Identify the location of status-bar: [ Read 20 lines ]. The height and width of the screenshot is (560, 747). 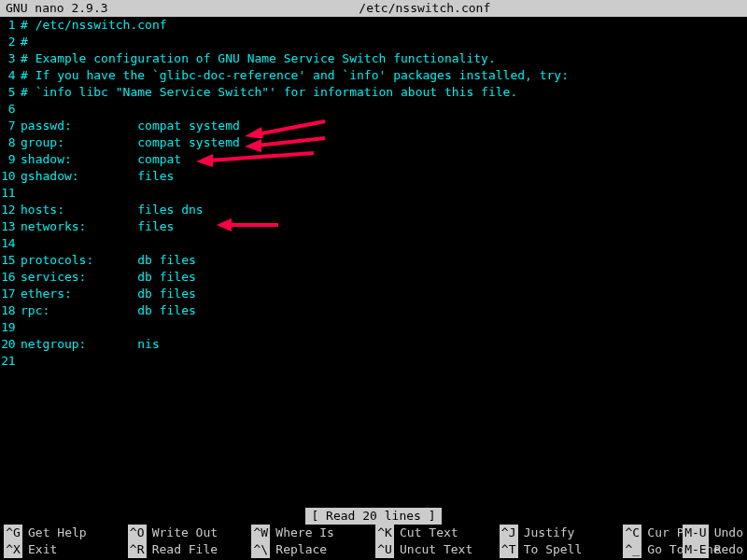
(374, 516).